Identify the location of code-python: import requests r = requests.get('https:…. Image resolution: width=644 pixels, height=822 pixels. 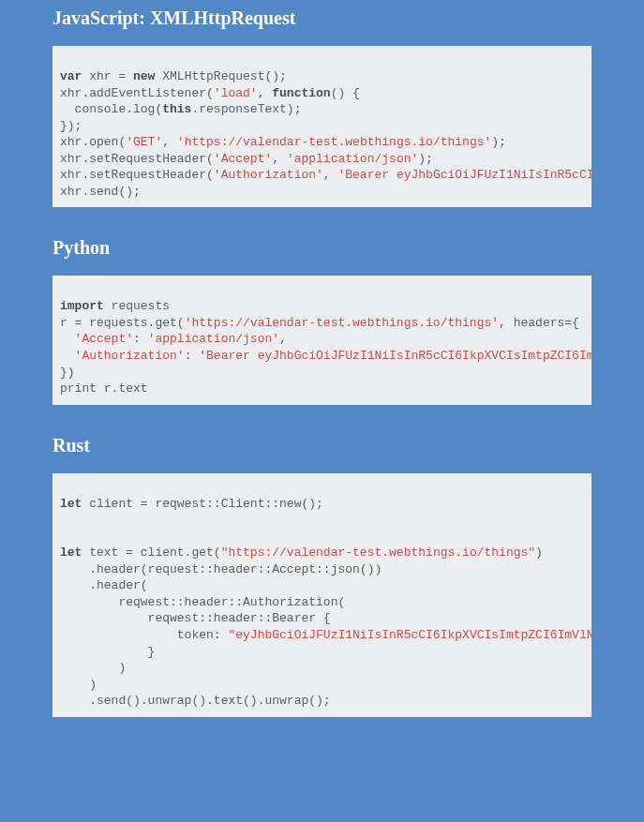
(322, 339).